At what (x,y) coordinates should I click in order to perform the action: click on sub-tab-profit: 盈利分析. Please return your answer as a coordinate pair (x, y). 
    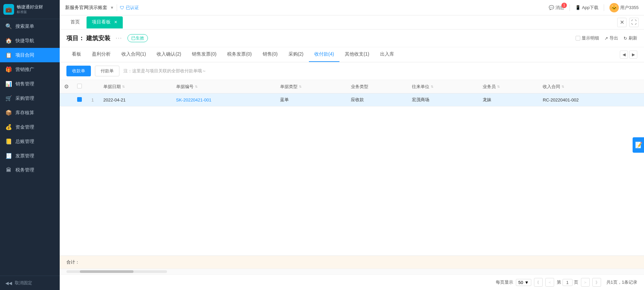
    Looking at the image, I should click on (101, 55).